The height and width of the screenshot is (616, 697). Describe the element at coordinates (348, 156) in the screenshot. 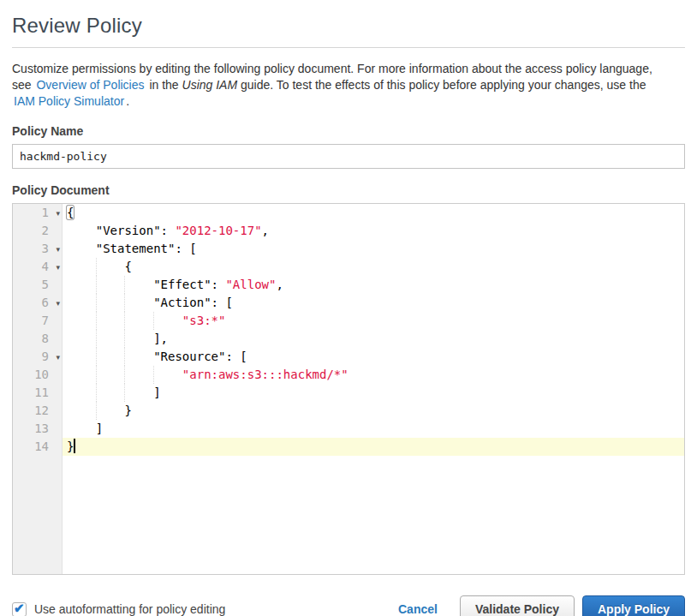

I see `policy-name-input` at that location.